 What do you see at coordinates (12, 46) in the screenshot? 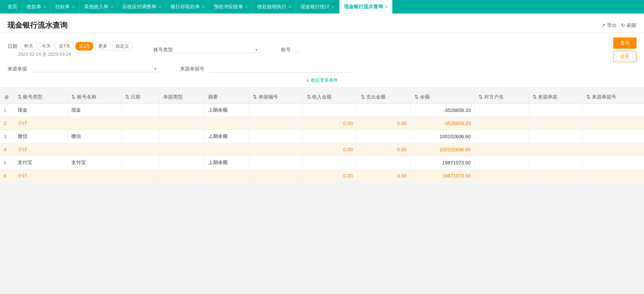
I see `date-label: 日期` at bounding box center [12, 46].